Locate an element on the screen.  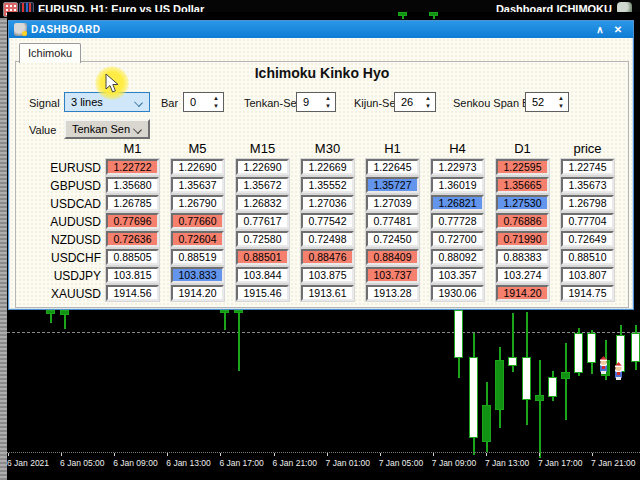
tenkan-value: 9 is located at coordinates (306, 102).